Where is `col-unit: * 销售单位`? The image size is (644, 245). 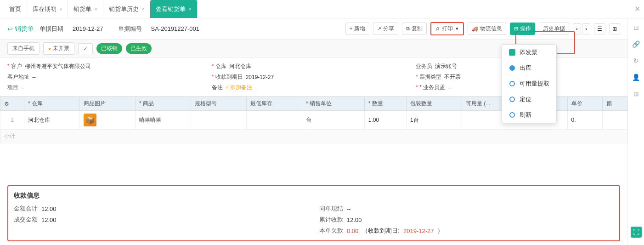
col-unit: * 销售单位 is located at coordinates (333, 104).